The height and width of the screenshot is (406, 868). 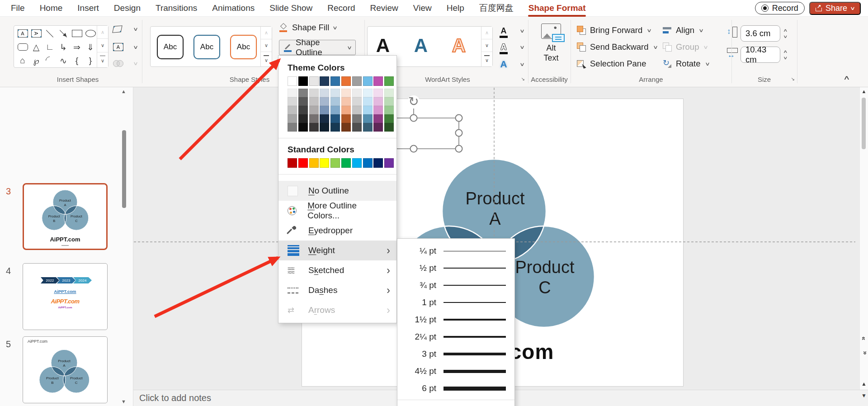 What do you see at coordinates (65, 370) in the screenshot?
I see `slide-thumbnail-5: AiPPT.com Product A Product B Product C` at bounding box center [65, 370].